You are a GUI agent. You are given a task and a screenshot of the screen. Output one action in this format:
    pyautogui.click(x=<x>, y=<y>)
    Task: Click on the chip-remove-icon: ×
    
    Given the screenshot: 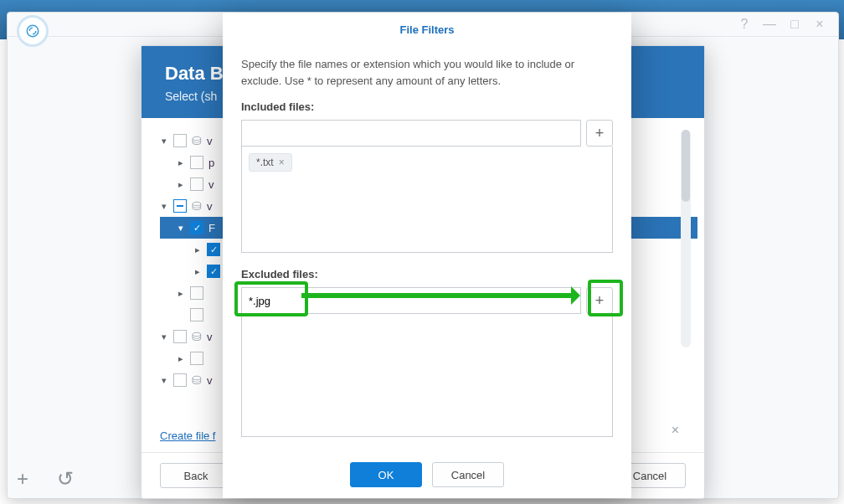 What is the action you would take?
    pyautogui.click(x=281, y=162)
    